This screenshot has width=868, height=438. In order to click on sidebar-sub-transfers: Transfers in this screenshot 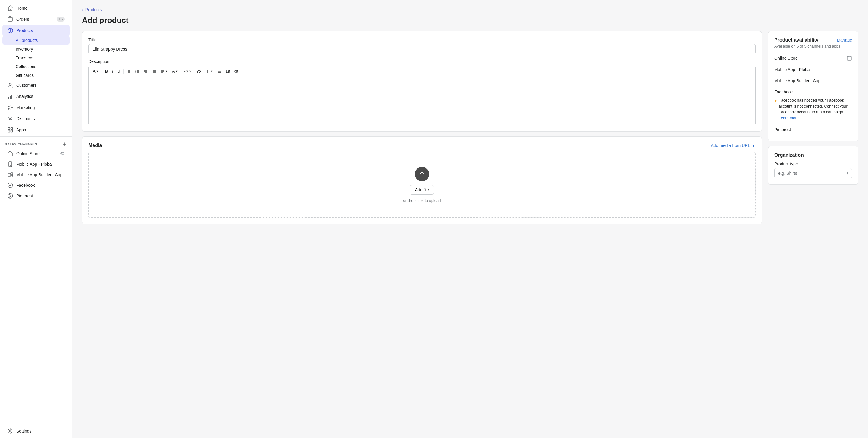, I will do `click(36, 58)`.